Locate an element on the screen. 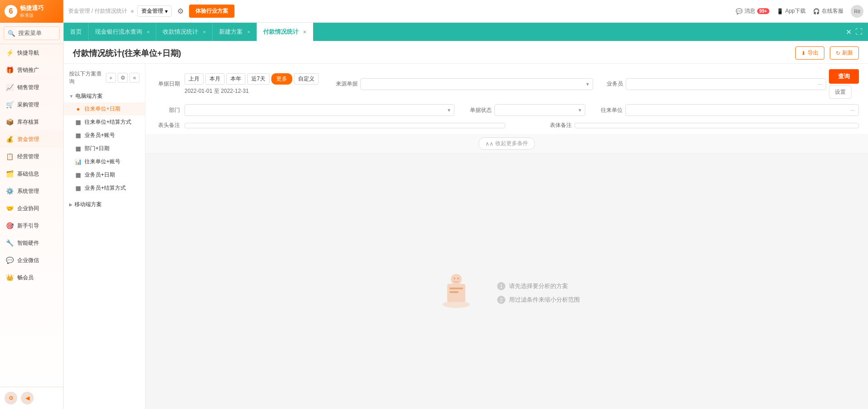  empty-step-1-text: 请先选择要分析的方案 is located at coordinates (539, 286).